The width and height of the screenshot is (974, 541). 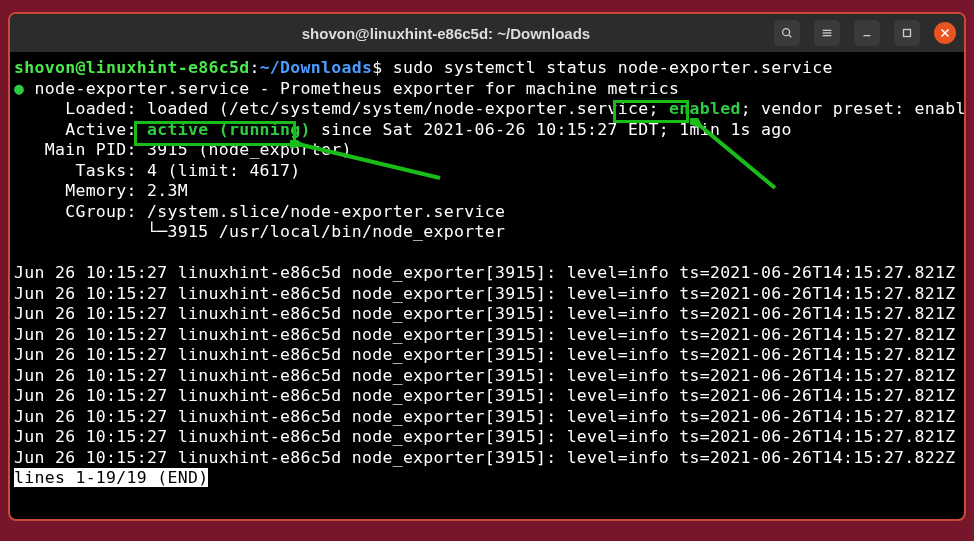 I want to click on loaded-pre: loaded (/etc/systemd/system/node-exporte…, so click(x=408, y=108).